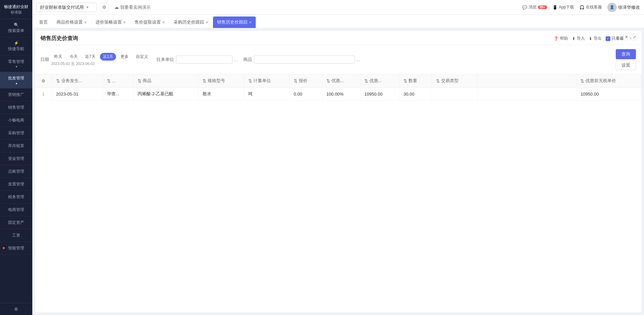 The height and width of the screenshot is (315, 644). I want to click on cell-seq: 1, so click(43, 94).